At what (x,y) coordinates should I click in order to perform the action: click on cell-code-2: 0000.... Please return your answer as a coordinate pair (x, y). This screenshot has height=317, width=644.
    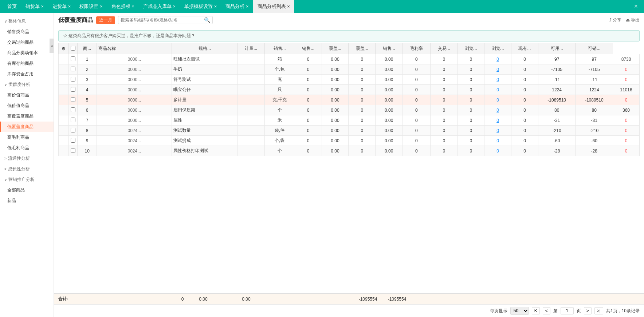
    Looking at the image, I should click on (134, 80).